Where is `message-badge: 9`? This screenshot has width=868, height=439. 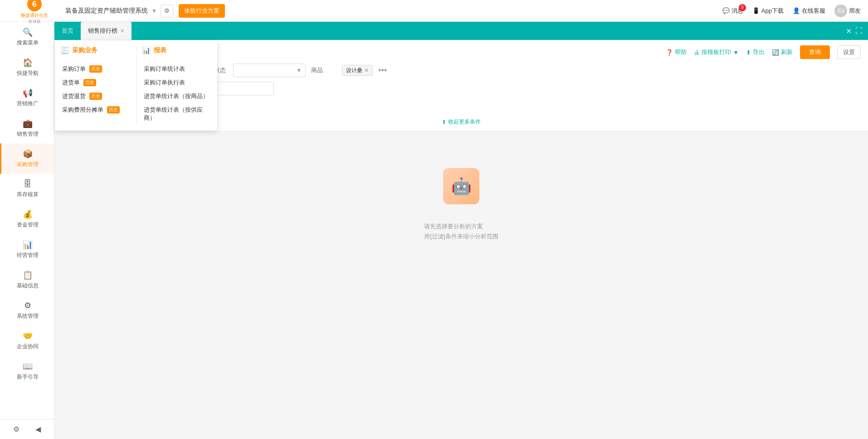 message-badge: 9 is located at coordinates (742, 8).